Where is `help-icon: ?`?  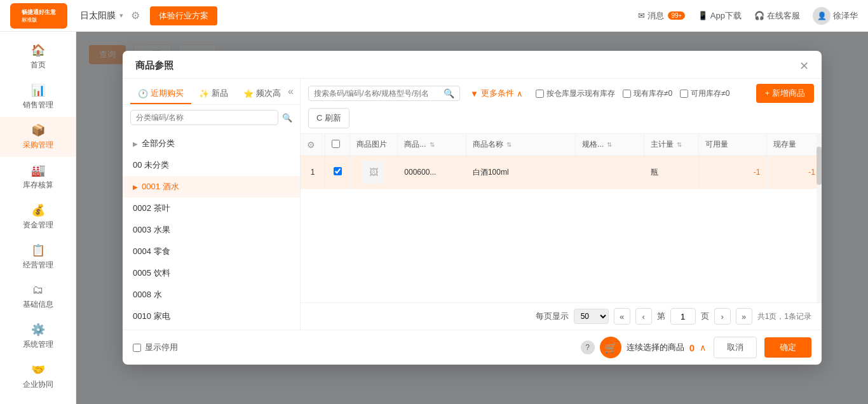
help-icon: ? is located at coordinates (588, 347).